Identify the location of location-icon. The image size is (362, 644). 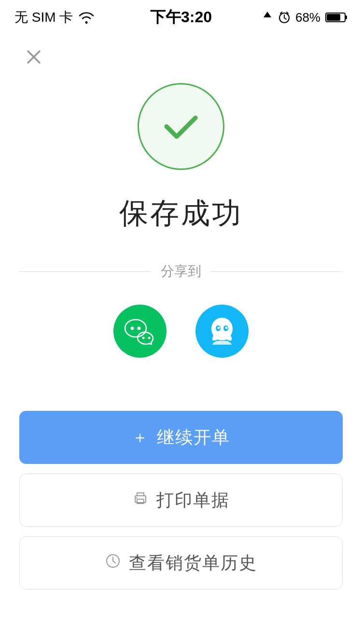
(267, 17).